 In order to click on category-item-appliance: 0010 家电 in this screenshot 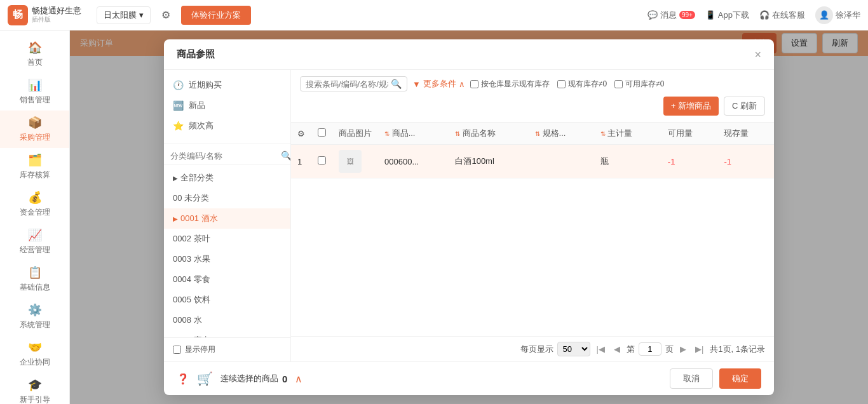, I will do `click(227, 334)`.